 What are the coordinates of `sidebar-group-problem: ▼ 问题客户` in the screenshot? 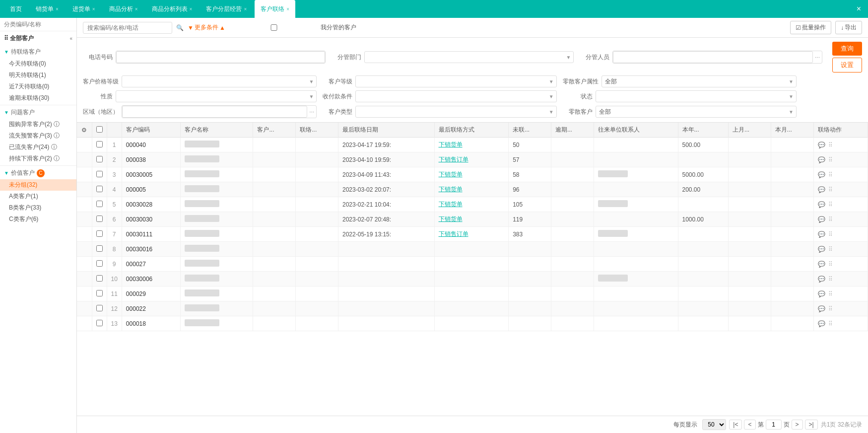 It's located at (38, 112).